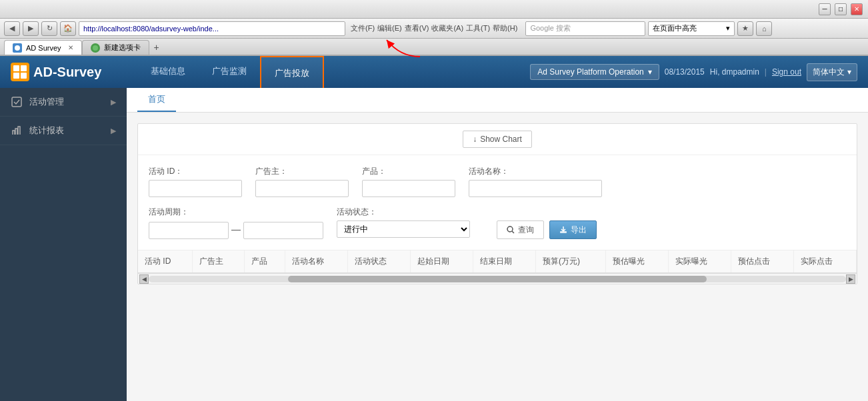 This screenshot has height=401, width=868. What do you see at coordinates (49, 29) in the screenshot?
I see `refresh-btn: ↻` at bounding box center [49, 29].